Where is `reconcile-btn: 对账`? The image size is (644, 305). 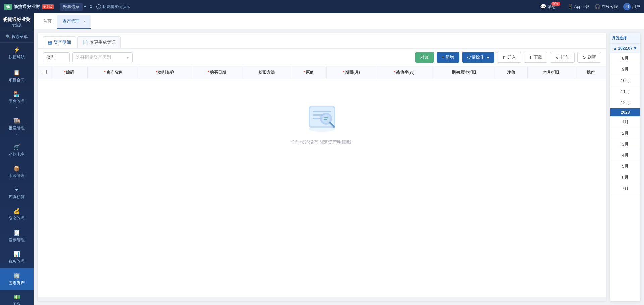 reconcile-btn: 对账 is located at coordinates (425, 57).